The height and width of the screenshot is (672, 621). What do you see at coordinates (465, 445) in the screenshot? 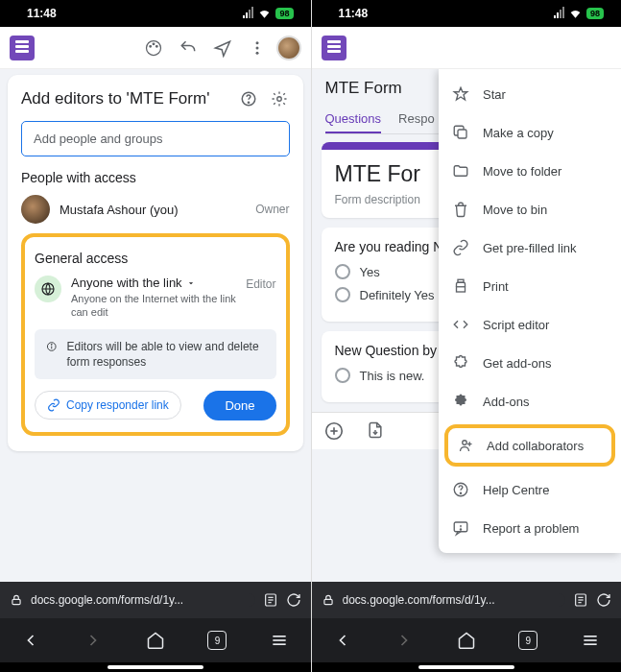
I see `people-icon` at bounding box center [465, 445].